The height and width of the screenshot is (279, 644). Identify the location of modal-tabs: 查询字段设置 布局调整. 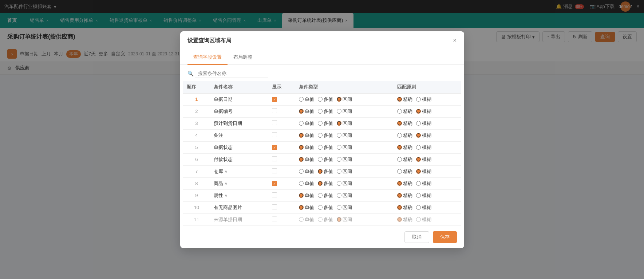
(322, 58).